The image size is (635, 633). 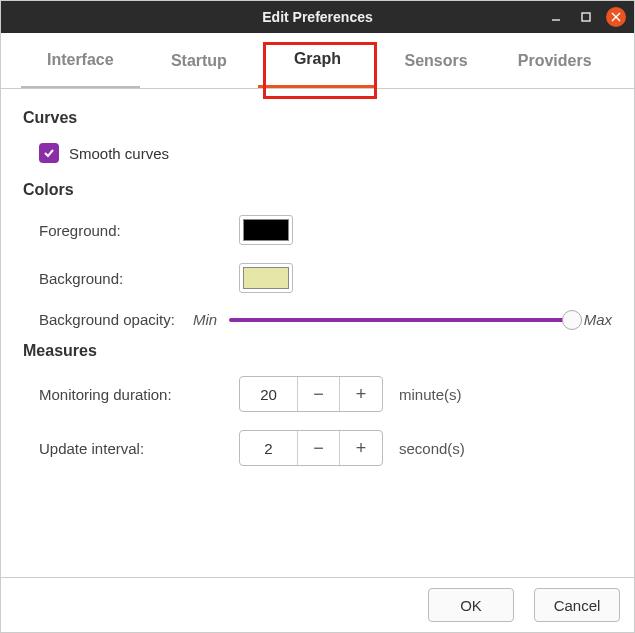 What do you see at coordinates (430, 394) in the screenshot?
I see `monitoring-unit: minute(s)` at bounding box center [430, 394].